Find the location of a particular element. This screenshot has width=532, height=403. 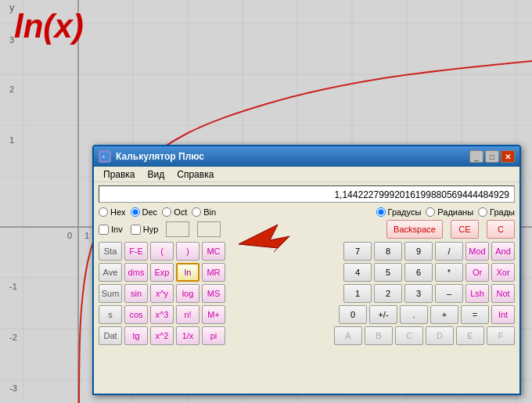

hexe-button: E is located at coordinates (470, 336).